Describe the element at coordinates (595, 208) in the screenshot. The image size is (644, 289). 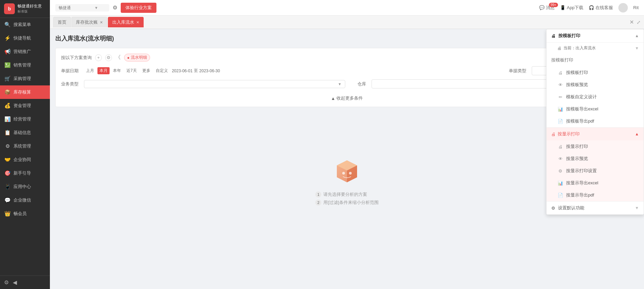
I see `default-function-row: ⚙ 设置默认功能 ▼` at that location.